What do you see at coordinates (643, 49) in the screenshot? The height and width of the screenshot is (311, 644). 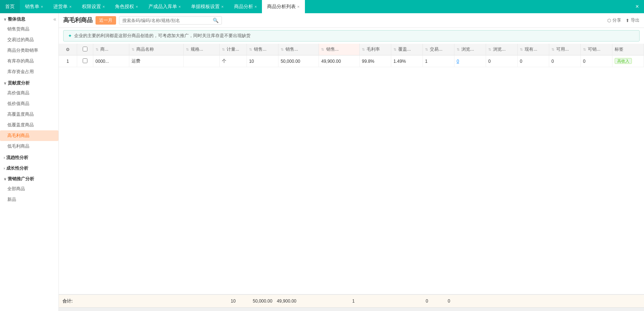 I see `resize-col-tag` at bounding box center [643, 49].